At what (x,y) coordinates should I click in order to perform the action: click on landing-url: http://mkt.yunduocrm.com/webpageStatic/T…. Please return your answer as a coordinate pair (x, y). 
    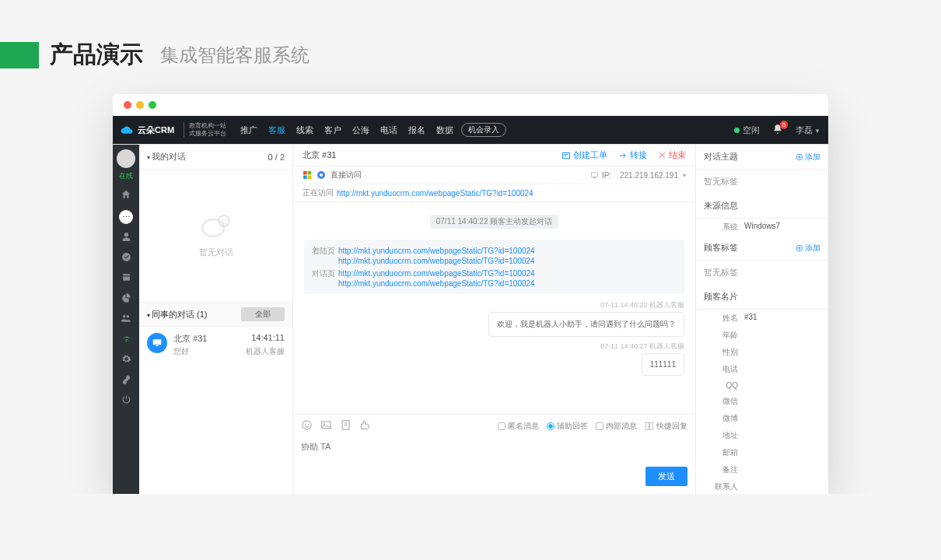
    Looking at the image, I should click on (437, 250).